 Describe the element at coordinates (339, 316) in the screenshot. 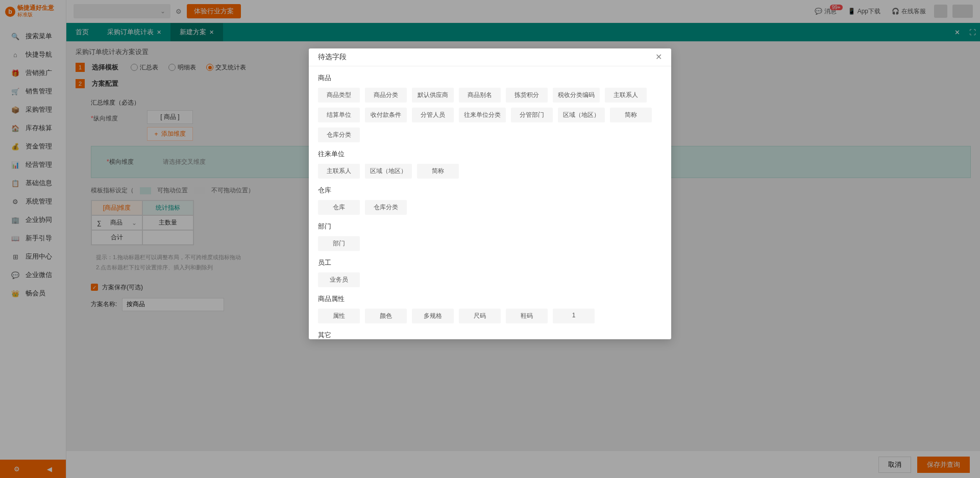

I see `field-chip: 属性` at that location.